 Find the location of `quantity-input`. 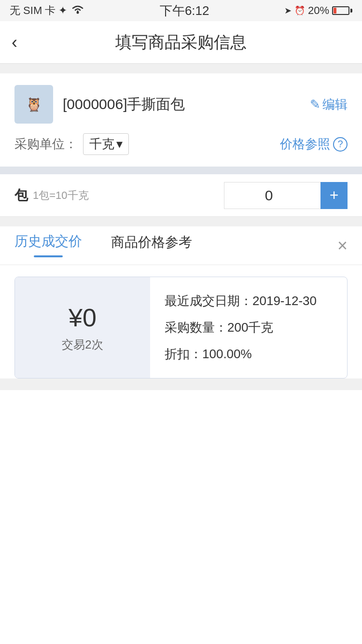

quantity-input is located at coordinates (272, 196).